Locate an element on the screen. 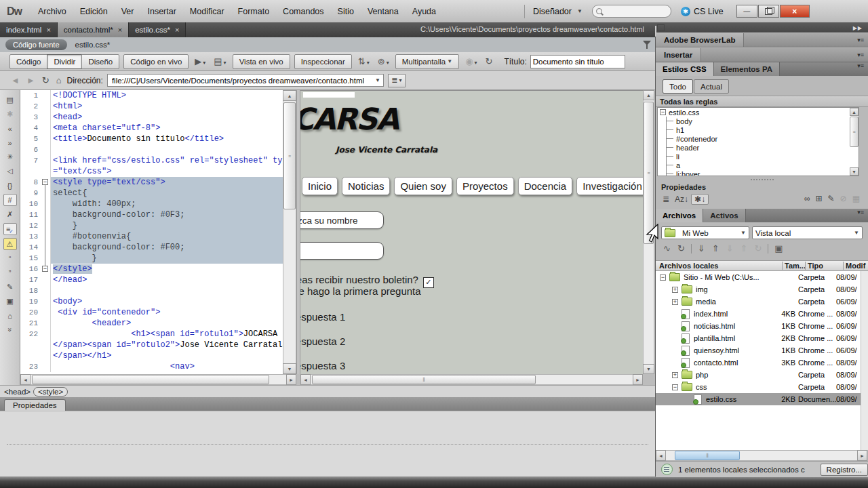 The width and height of the screenshot is (868, 488). tab-elementos-pa: Elementos PA is located at coordinates (747, 69).